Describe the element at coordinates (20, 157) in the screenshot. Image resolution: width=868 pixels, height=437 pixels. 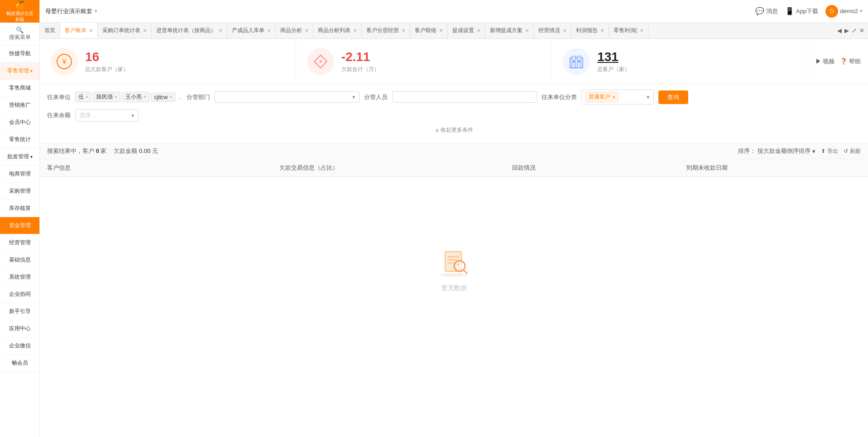
I see `sidebar-item-batch: 批发管理 ▾` at that location.